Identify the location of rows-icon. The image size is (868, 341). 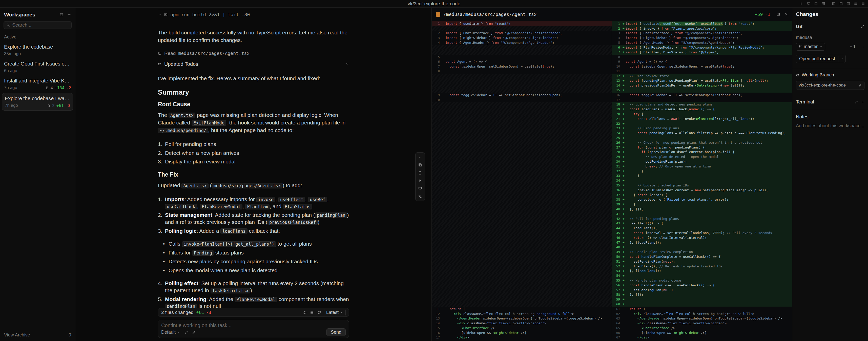
(312, 313).